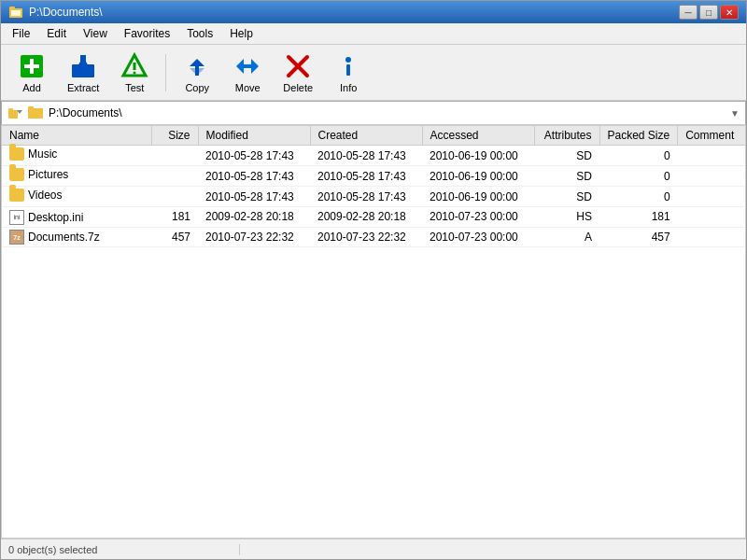 The height and width of the screenshot is (560, 747). Describe the element at coordinates (735, 114) in the screenshot. I see `address-dropdown-icon: ▼` at that location.